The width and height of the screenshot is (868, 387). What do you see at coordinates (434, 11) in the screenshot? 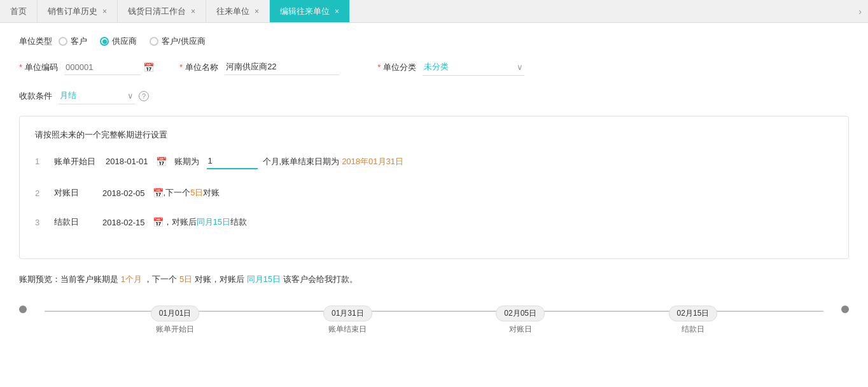
I see `tab-bar: 首页 销售订单历史 × 钱货日清工作台 × 往来单位 × 编辑往来单位 × ›` at bounding box center [434, 11].